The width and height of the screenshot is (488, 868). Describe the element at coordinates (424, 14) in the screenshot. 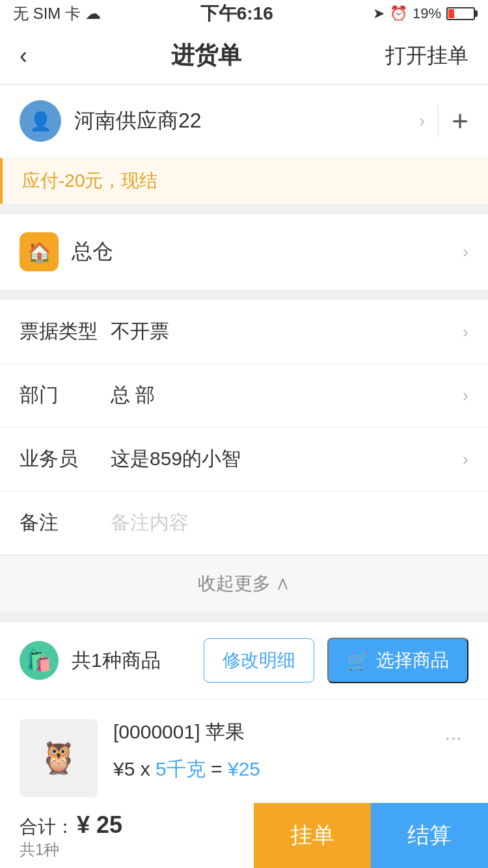

I see `status-right: ➤ ⏰ 19%` at that location.